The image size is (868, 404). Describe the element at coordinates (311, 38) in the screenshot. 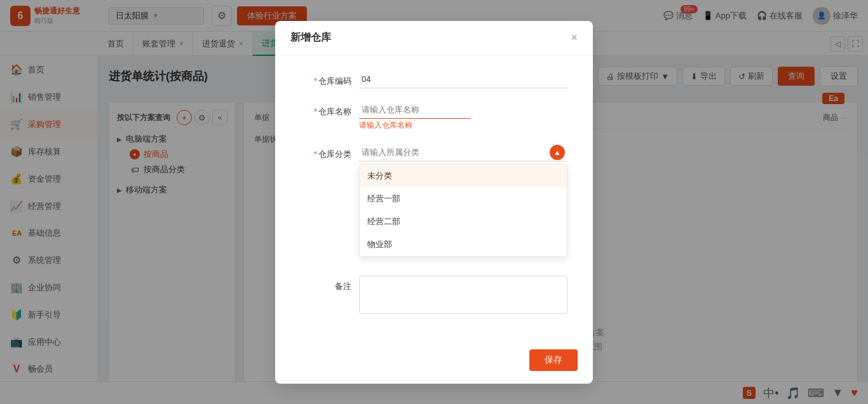

I see `modal-title: 新增仓库` at that location.